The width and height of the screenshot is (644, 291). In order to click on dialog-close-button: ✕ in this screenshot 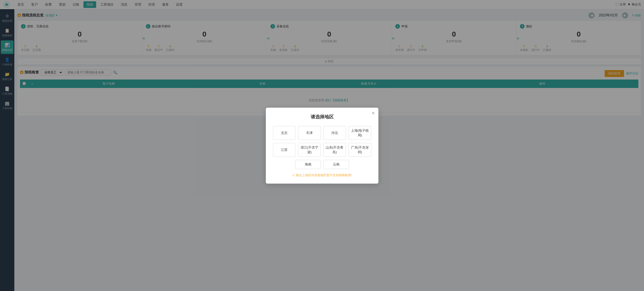, I will do `click(373, 113)`.